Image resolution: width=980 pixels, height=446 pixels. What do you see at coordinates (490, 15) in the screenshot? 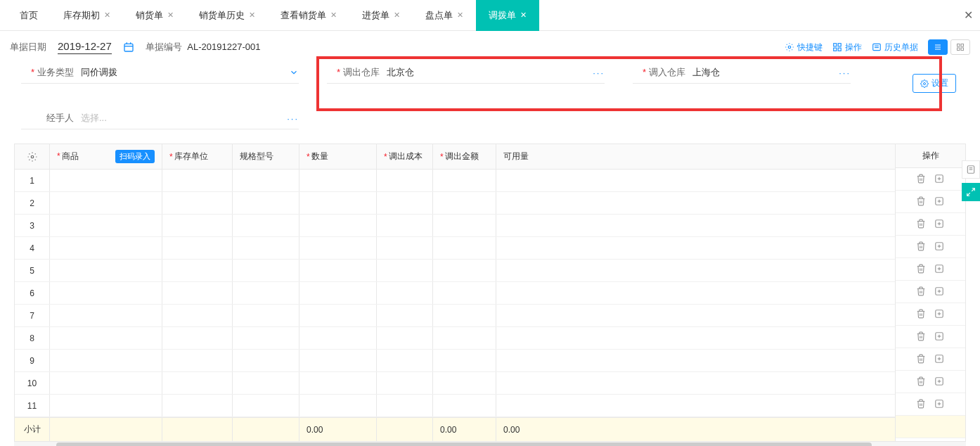
I see `tab-bar: 首页 库存期初✕ 销货单✕ 销货单历史✕ 查看销货单✕ 进货单✕ 盘点单✕ 调拨…` at bounding box center [490, 15].